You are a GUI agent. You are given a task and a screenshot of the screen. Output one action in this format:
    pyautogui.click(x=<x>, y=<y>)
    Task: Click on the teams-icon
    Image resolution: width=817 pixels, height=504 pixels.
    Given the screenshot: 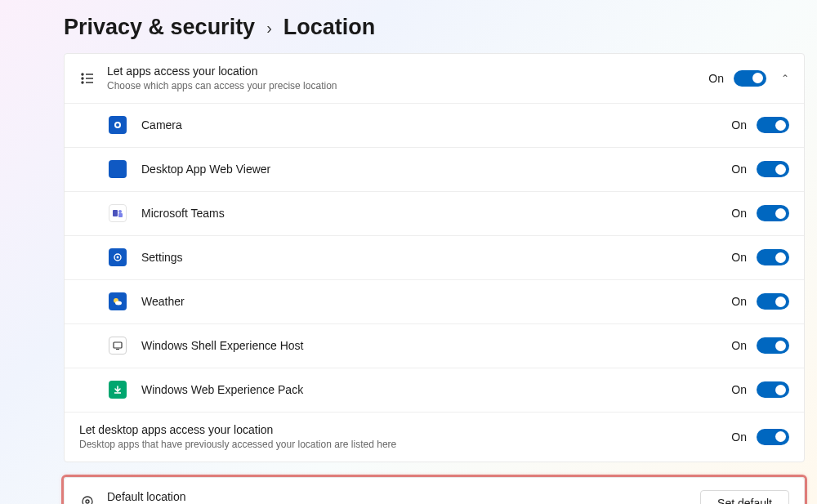 What is the action you would take?
    pyautogui.click(x=118, y=213)
    